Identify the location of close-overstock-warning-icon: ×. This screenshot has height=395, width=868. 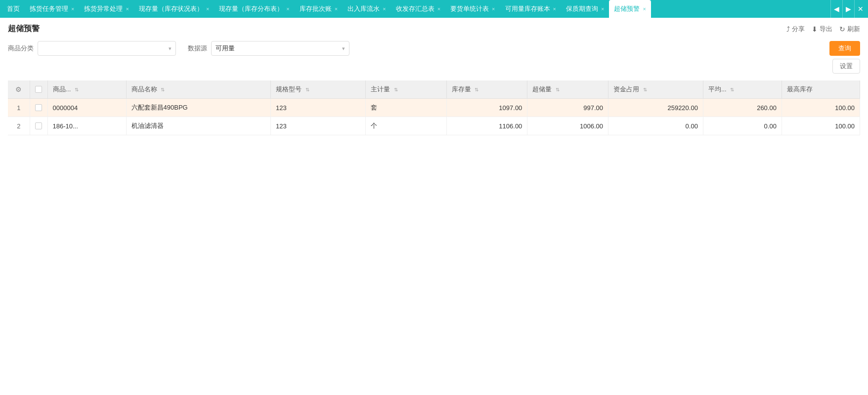
(644, 9).